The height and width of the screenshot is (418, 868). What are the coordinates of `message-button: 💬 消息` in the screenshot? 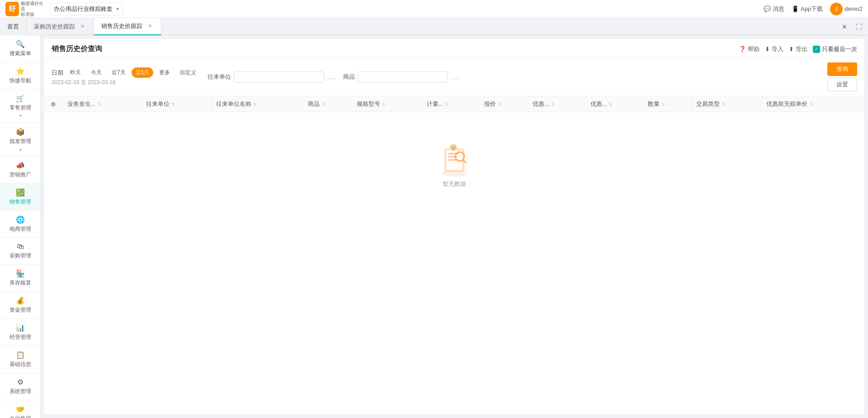 It's located at (774, 9).